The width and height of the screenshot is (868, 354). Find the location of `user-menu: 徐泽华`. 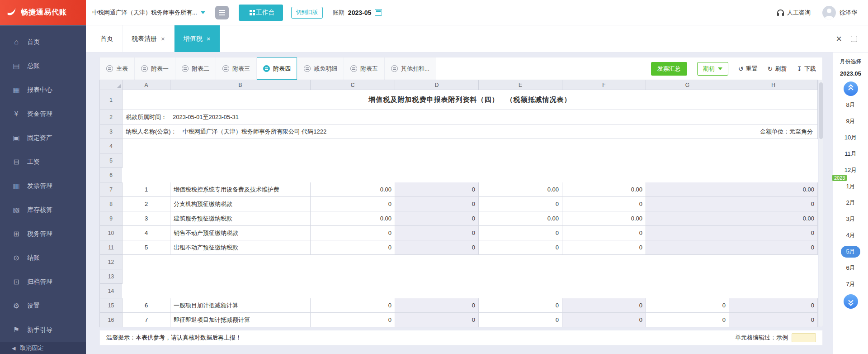

user-menu: 徐泽华 is located at coordinates (840, 13).